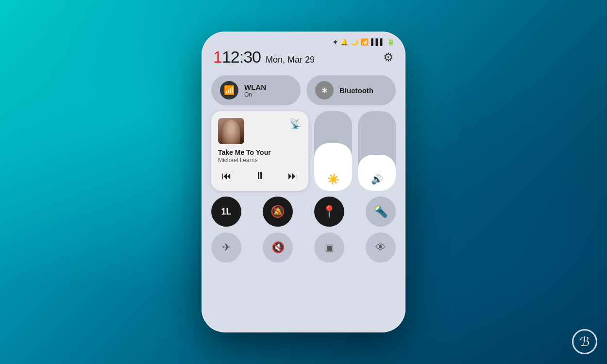 This screenshot has height=364, width=607. I want to click on time-date-group: 112:30 Mon, Mar 29, so click(264, 57).